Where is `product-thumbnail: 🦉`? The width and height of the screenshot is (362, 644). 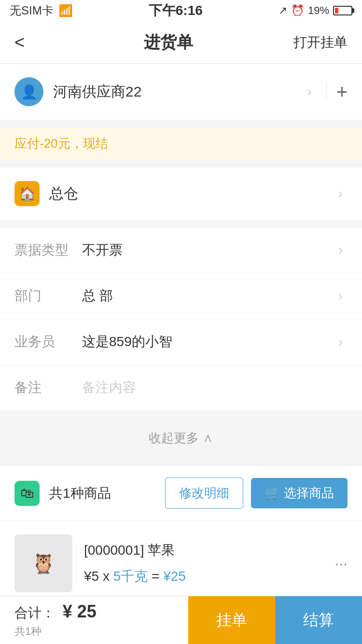
product-thumbnail: 🦉 is located at coordinates (43, 563).